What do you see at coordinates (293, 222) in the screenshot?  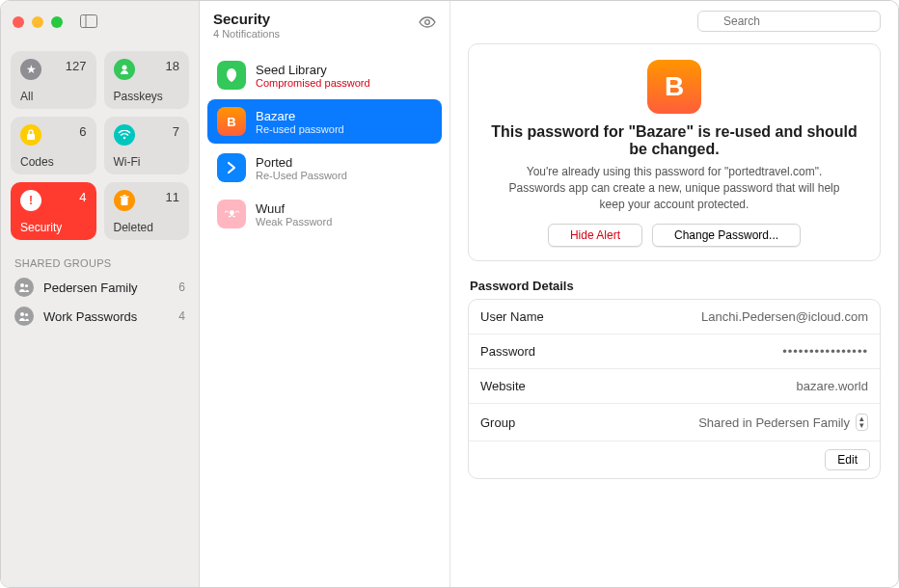 I see `item-status: Weak Password` at bounding box center [293, 222].